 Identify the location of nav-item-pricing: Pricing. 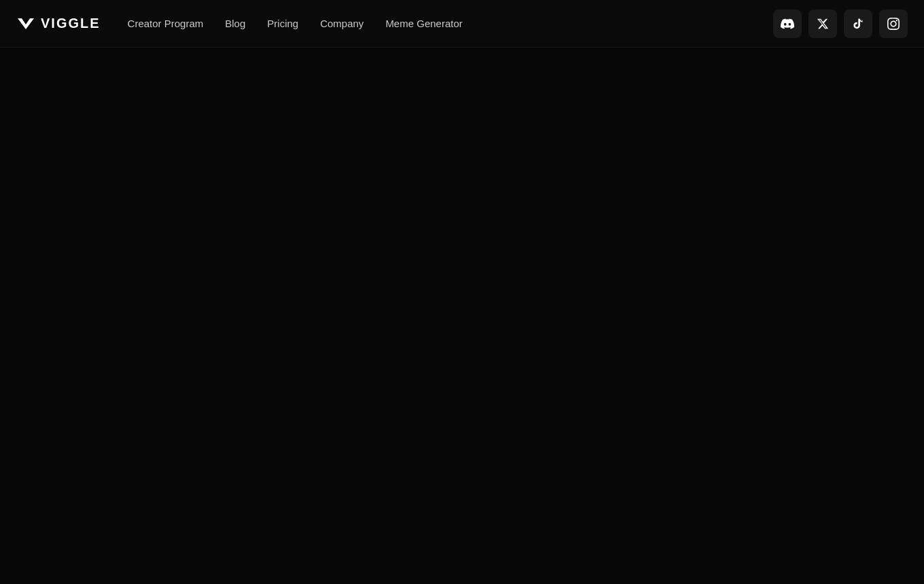
(283, 23).